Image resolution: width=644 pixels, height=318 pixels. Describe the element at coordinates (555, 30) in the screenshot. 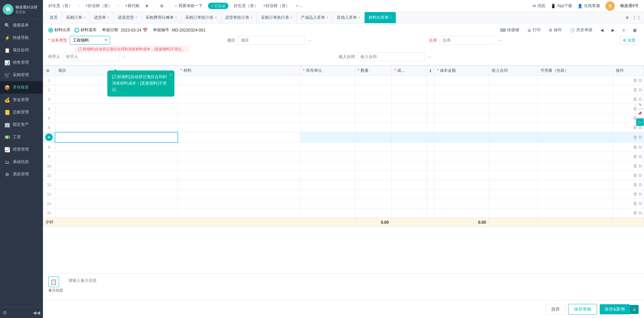

I see `operations-btn: ⚙ 操作` at that location.